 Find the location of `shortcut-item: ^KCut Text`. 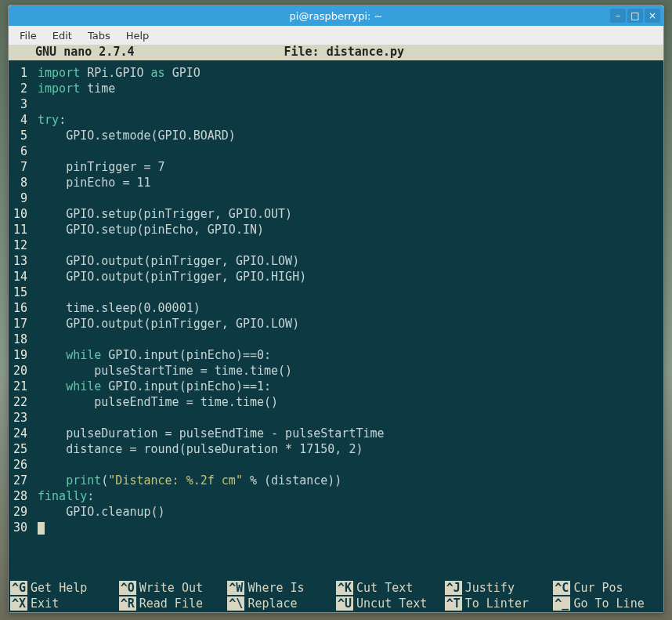

shortcut-item: ^KCut Text is located at coordinates (390, 588).